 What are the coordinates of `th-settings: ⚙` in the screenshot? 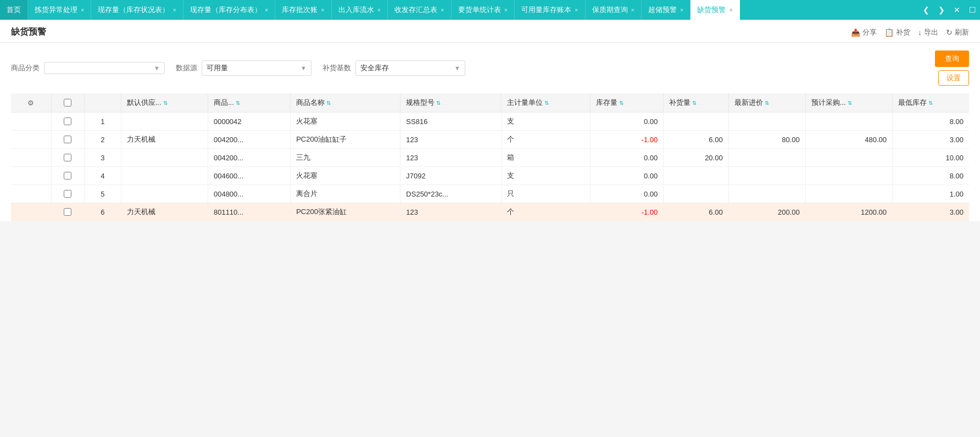 It's located at (31, 103).